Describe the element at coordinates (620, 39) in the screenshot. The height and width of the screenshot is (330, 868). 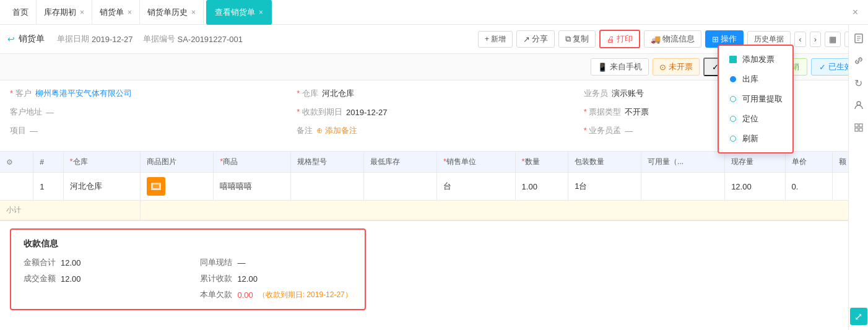
I see `print-button: 🖨 打印` at that location.